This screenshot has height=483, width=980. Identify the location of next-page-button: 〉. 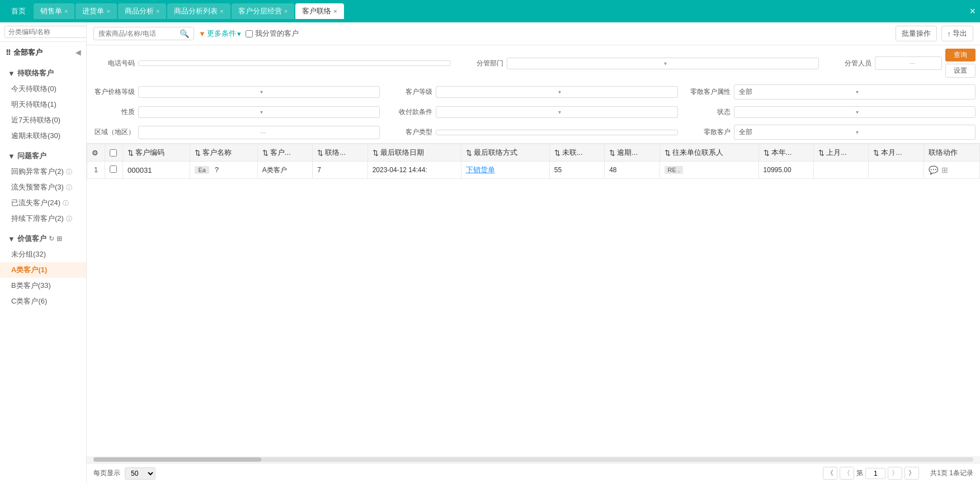
(895, 473).